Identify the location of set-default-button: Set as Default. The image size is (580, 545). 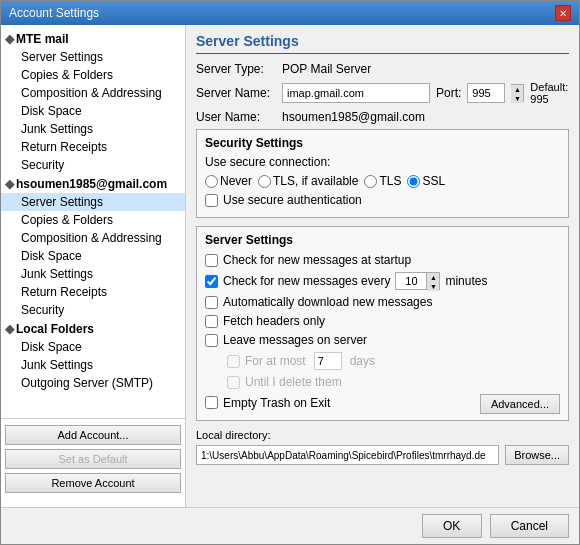
(93, 459).